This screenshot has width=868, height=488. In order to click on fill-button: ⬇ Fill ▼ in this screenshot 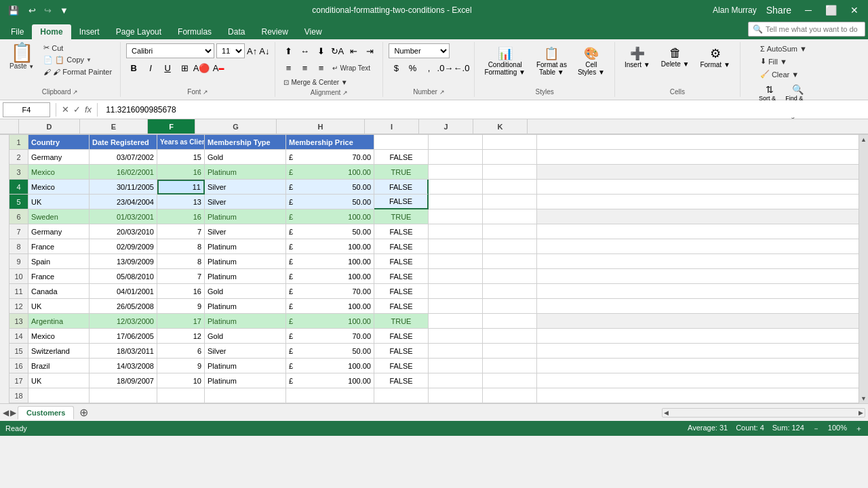, I will do `click(785, 61)`.